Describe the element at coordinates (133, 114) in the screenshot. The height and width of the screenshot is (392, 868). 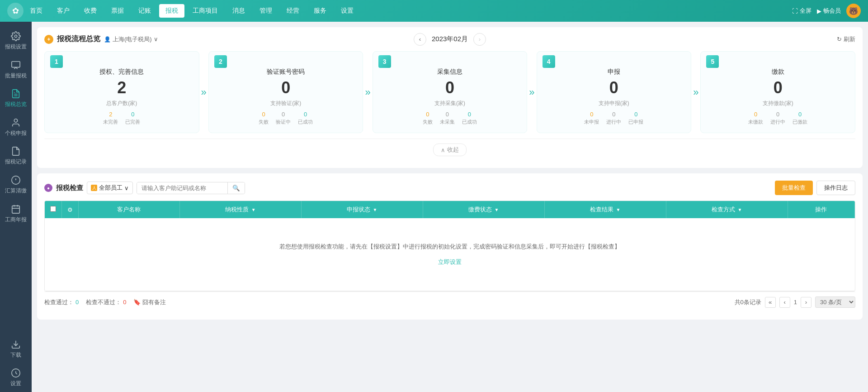
I see `step-1-stat-2-num: 0` at that location.